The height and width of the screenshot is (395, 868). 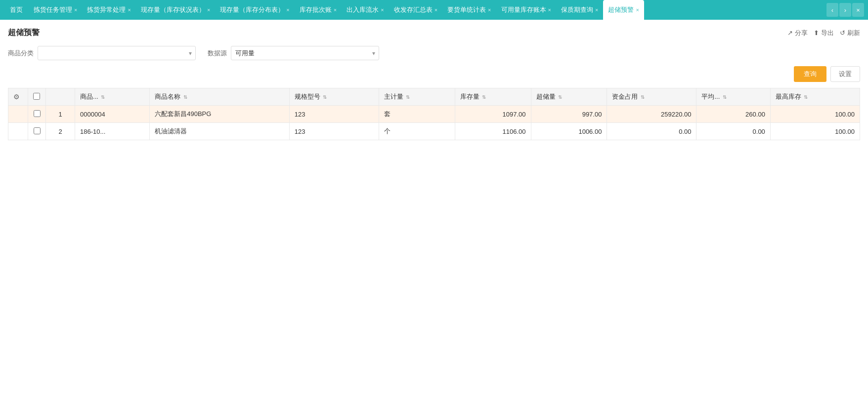 I want to click on td-stock-1: 1106.00, so click(x=493, y=131).